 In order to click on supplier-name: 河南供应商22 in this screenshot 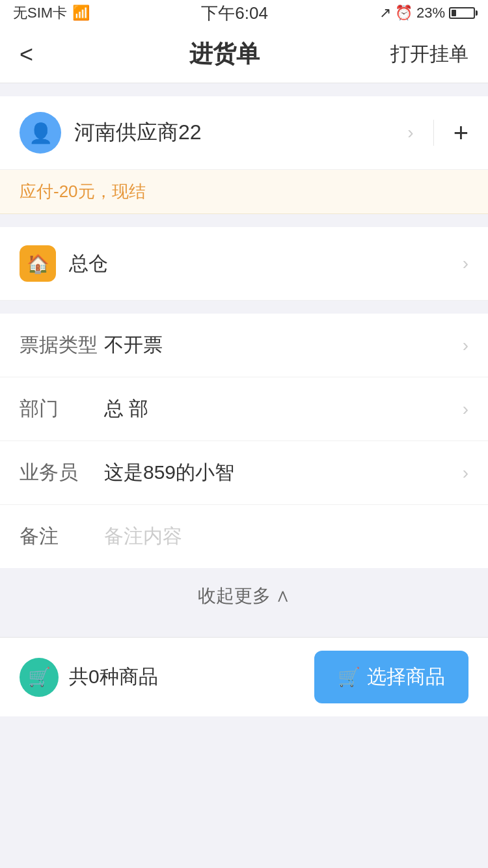, I will do `click(241, 133)`.